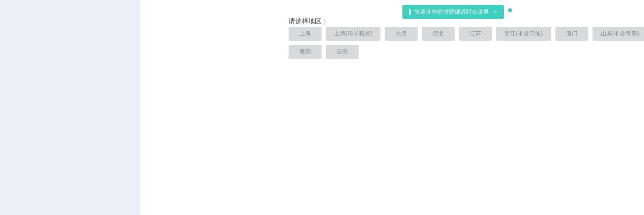 Image resolution: width=644 pixels, height=215 pixels. I want to click on tooltip-text: 快速录单的快捷键说明在这里, so click(451, 12).